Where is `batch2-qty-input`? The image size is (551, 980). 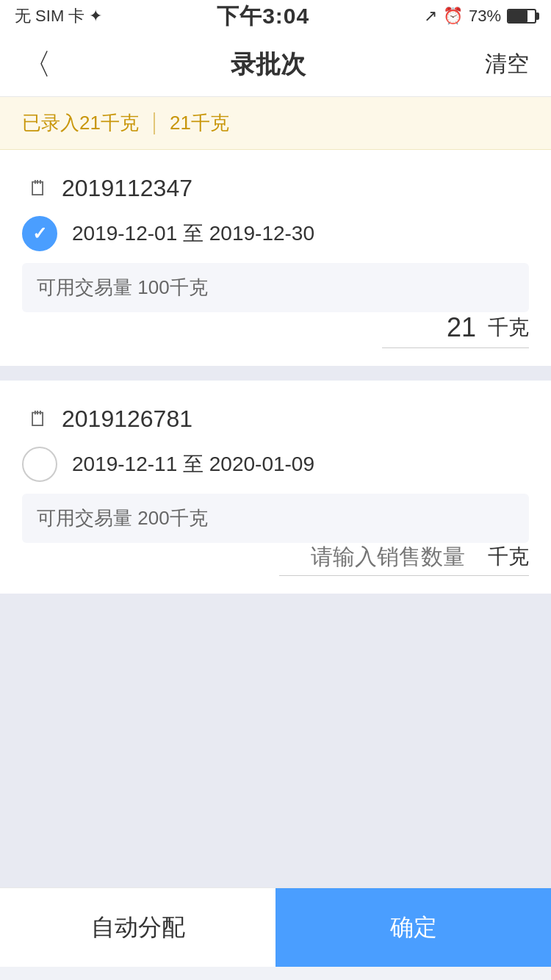
batch2-qty-input is located at coordinates (359, 557).